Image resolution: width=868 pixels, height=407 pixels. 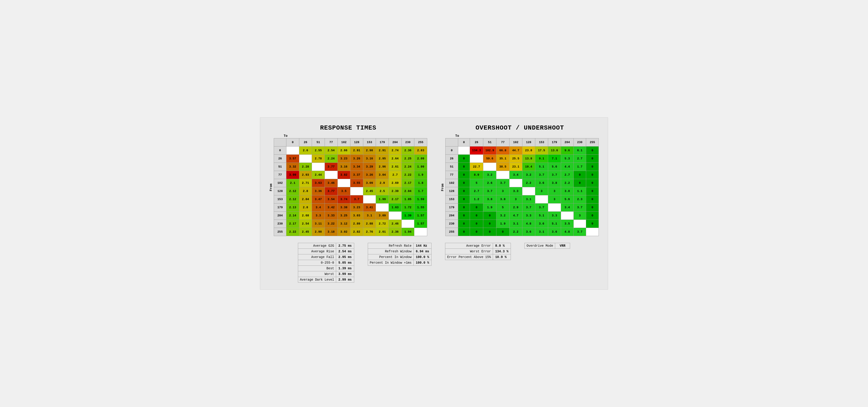 What do you see at coordinates (348, 185) in the screenshot?
I see `rt-matrix-container: From To 026517710212815317920423025502.6…` at bounding box center [348, 185].